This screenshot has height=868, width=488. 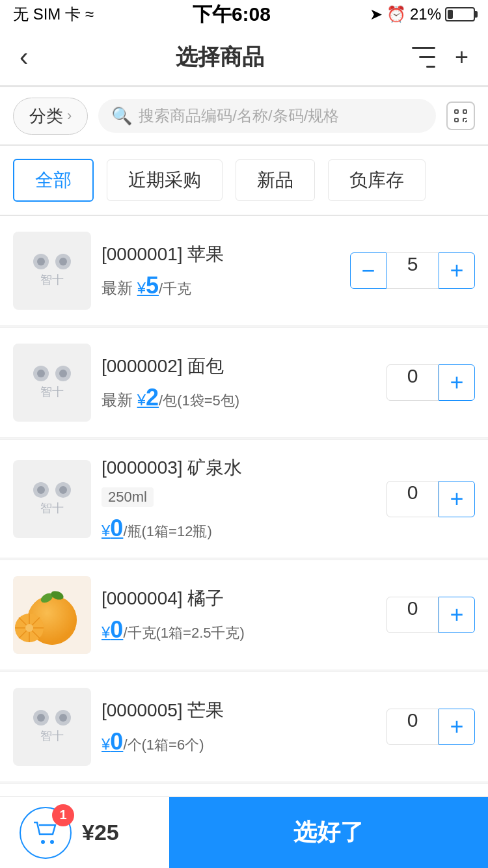 What do you see at coordinates (244, 383) in the screenshot?
I see `list-item: 智十 [0000002] 面包 最新 ¥2/包(1袋=5包) 0 +` at bounding box center [244, 383].